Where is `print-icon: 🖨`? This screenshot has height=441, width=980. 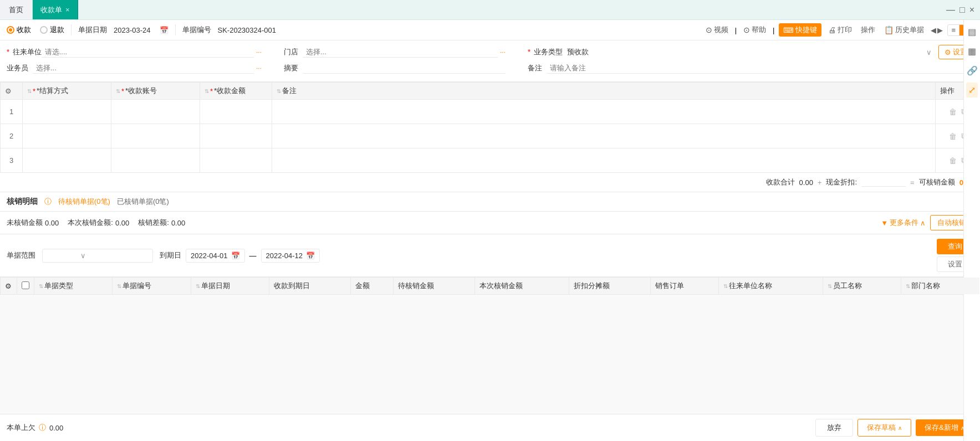
print-icon: 🖨 is located at coordinates (832, 30).